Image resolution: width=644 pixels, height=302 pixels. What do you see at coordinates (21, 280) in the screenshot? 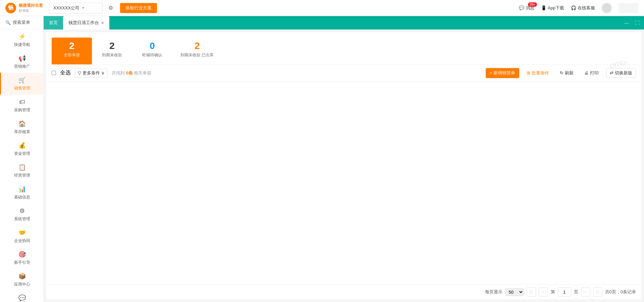
I see `sidebar-item-app-center: 📦 应用中心` at bounding box center [21, 280].